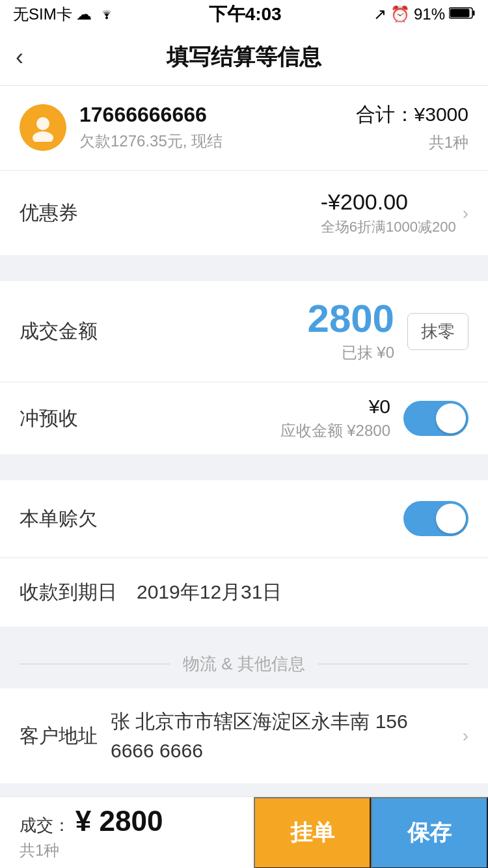 The height and width of the screenshot is (868, 488). Describe the element at coordinates (59, 332) in the screenshot. I see `deal-amount-label: 成交金额` at that location.